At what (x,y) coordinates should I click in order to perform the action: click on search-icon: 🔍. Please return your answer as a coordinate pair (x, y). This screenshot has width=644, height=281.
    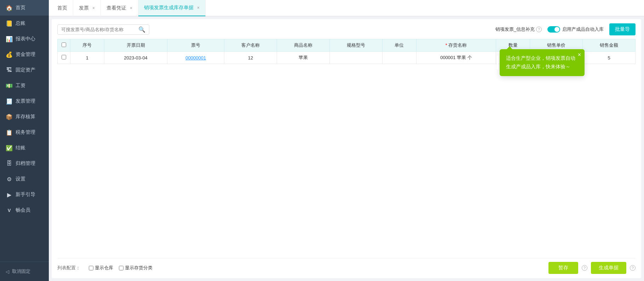
    Looking at the image, I should click on (142, 30).